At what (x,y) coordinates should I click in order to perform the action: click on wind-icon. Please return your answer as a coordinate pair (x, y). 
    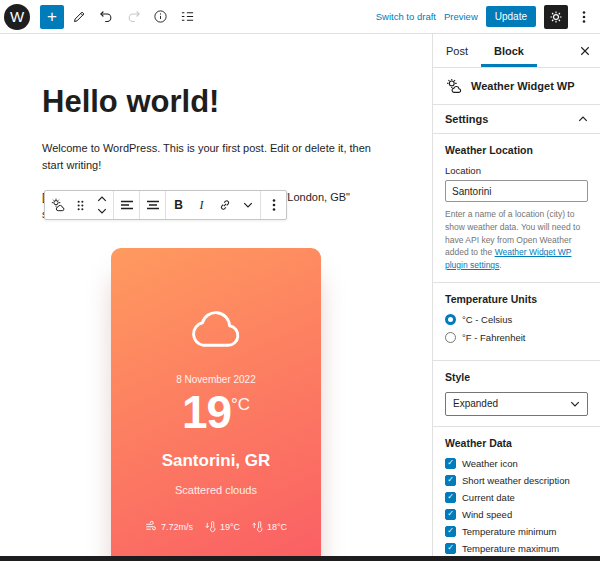
    Looking at the image, I should click on (152, 526).